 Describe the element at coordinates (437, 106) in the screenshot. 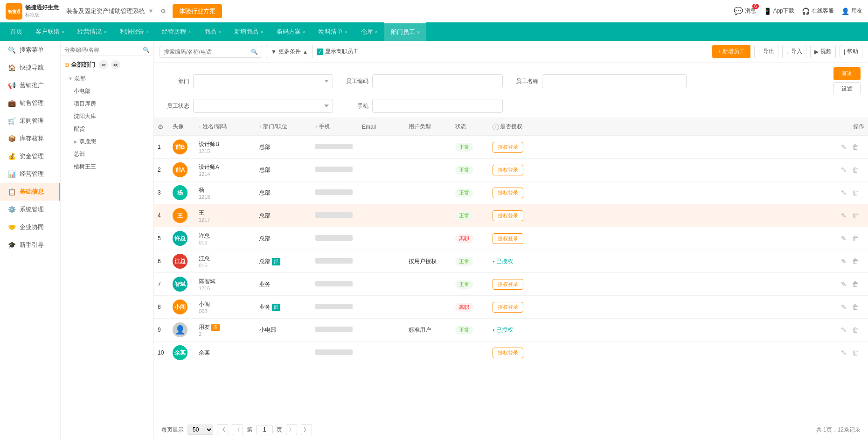

I see `phone-input` at that location.